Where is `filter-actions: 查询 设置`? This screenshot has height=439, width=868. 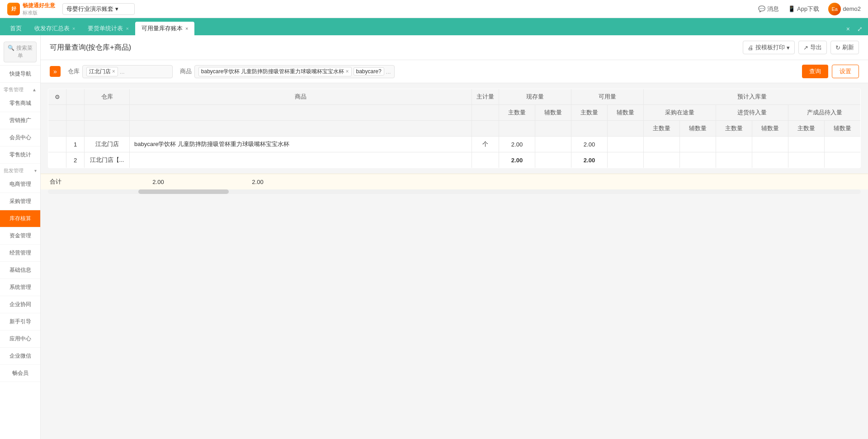 filter-actions: 查询 设置 is located at coordinates (830, 71).